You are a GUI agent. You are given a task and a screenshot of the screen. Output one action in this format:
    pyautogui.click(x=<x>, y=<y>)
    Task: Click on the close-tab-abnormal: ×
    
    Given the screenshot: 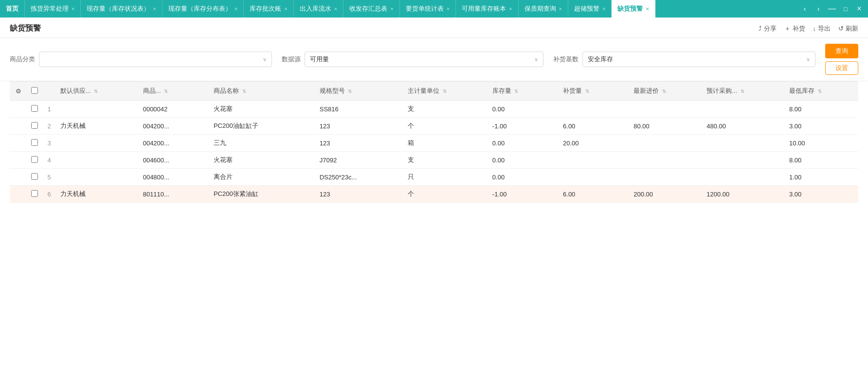 What is the action you would take?
    pyautogui.click(x=73, y=9)
    